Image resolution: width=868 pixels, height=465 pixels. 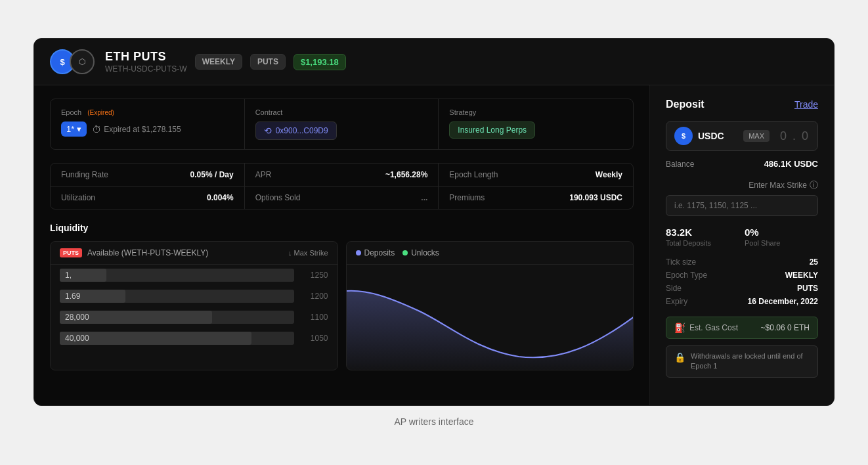 What do you see at coordinates (278, 198) in the screenshot?
I see `options-sold-label: Options Sold` at bounding box center [278, 198].